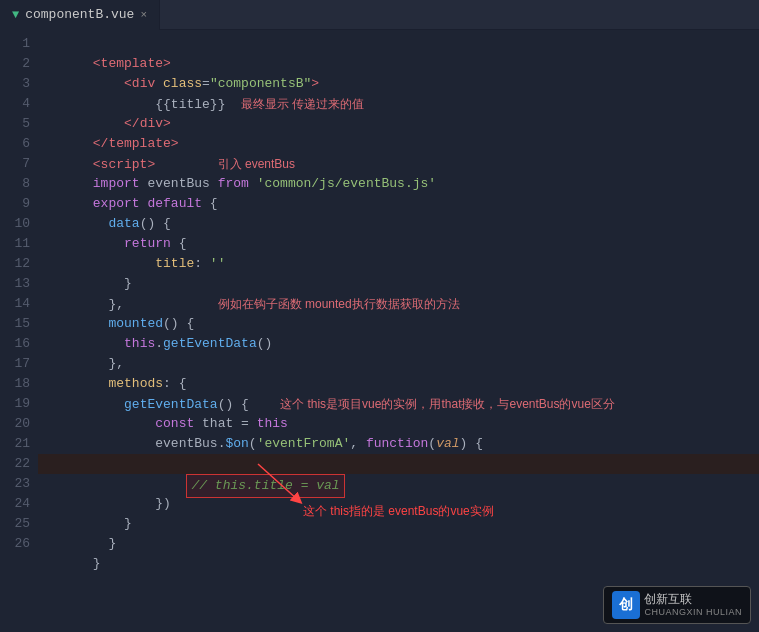 The height and width of the screenshot is (632, 759). I want to click on code-line-9: data() {, so click(398, 204).